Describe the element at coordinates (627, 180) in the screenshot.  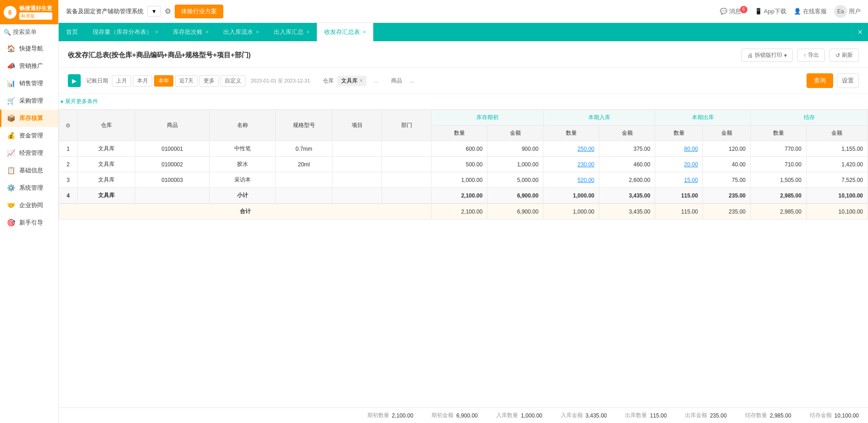
I see `table-row-in-amt: 2,600.00` at that location.